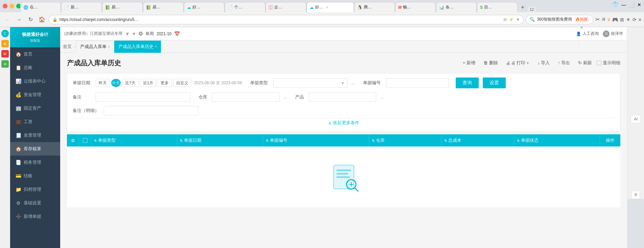 The image size is (644, 248). What do you see at coordinates (585, 63) in the screenshot?
I see `refresh-page-btn: ↻ 刷新` at bounding box center [585, 63].